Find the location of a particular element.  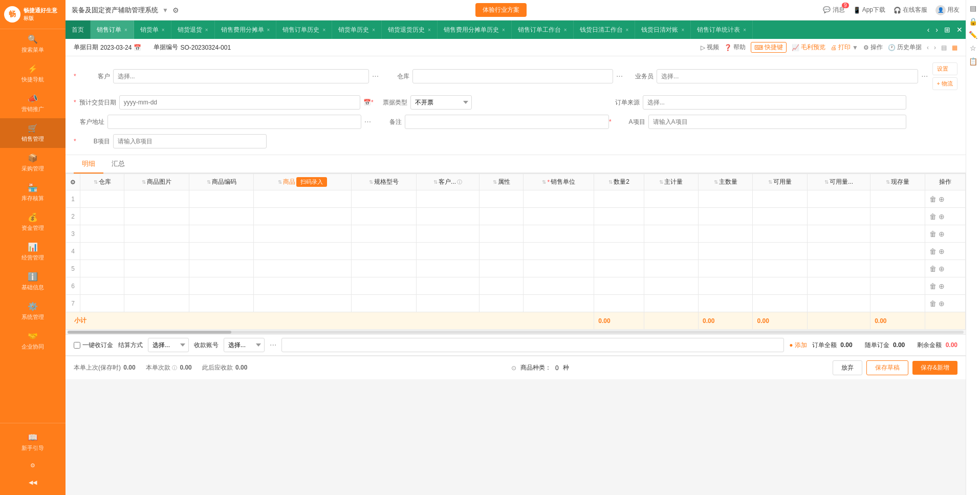

b-project-input is located at coordinates (190, 141).